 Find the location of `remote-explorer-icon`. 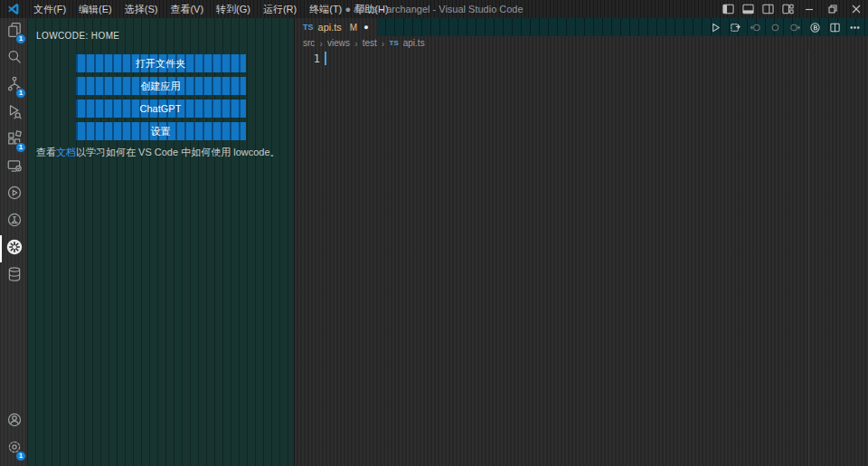

remote-explorer-icon is located at coordinates (14, 167).